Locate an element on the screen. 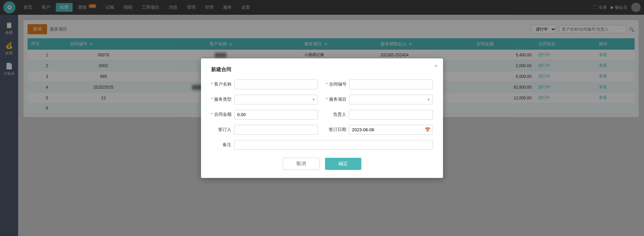 Image resolution: width=644 pixels, height=236 pixels. cancel-button: 取消 is located at coordinates (301, 164).